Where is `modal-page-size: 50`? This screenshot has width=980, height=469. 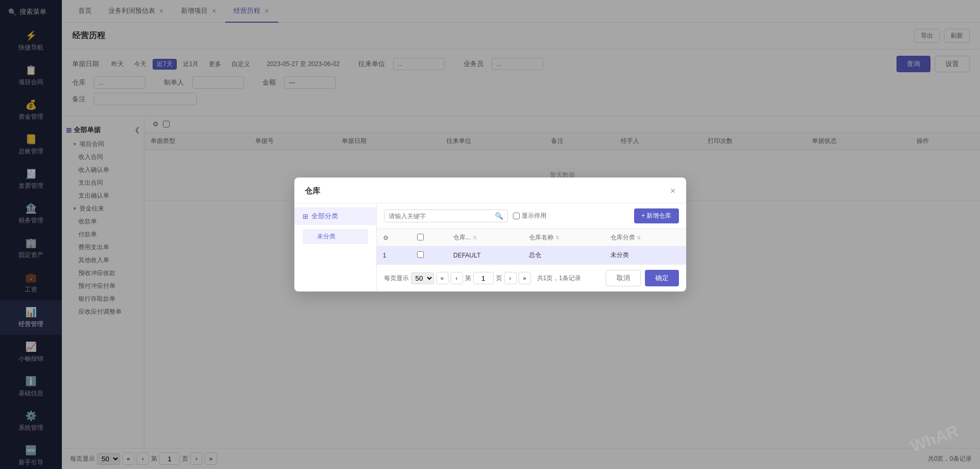
modal-page-size: 50 is located at coordinates (423, 279).